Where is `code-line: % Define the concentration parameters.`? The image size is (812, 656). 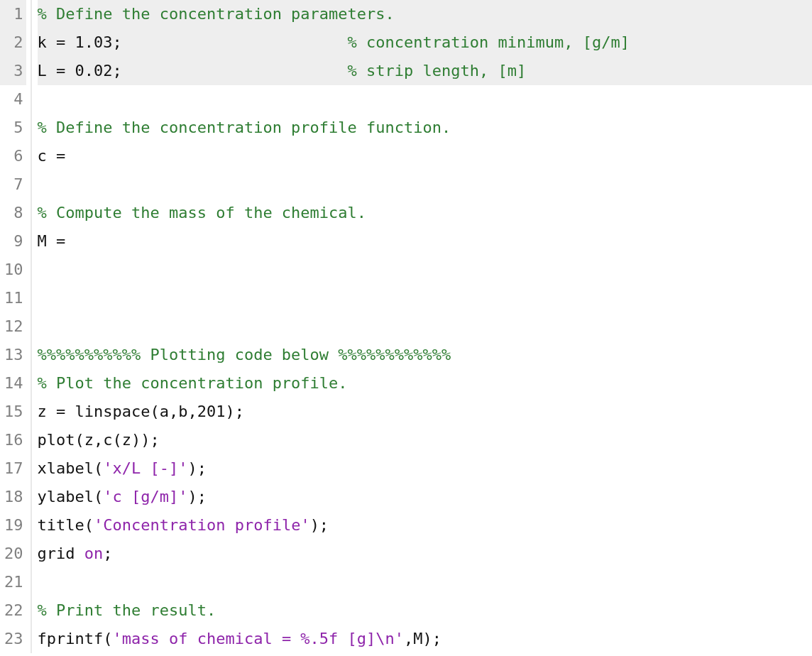
code-line: % Define the concentration parameters. is located at coordinates (425, 14).